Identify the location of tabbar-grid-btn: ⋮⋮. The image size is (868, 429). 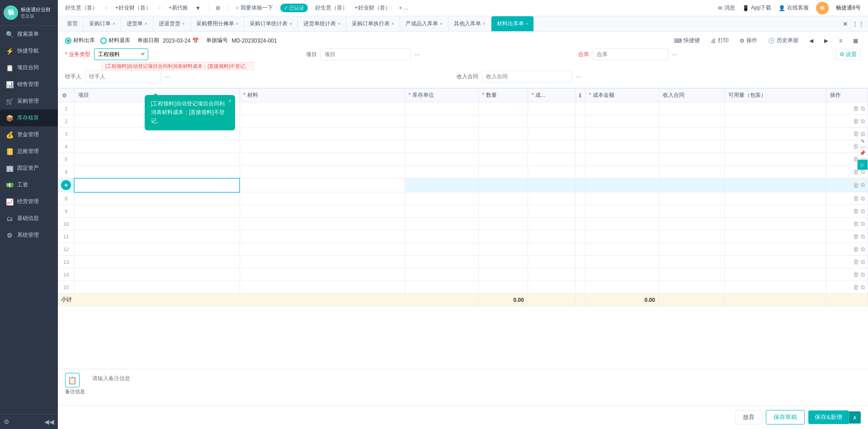
(858, 24).